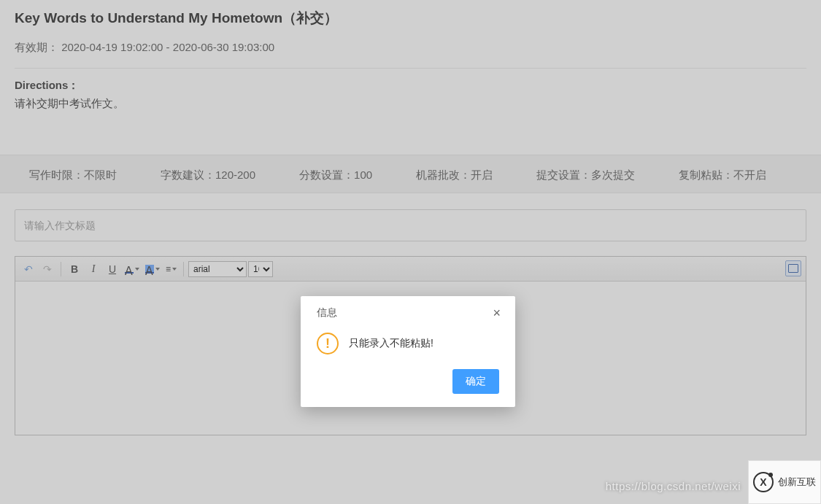  What do you see at coordinates (328, 344) in the screenshot?
I see `warning-icon: !` at bounding box center [328, 344].